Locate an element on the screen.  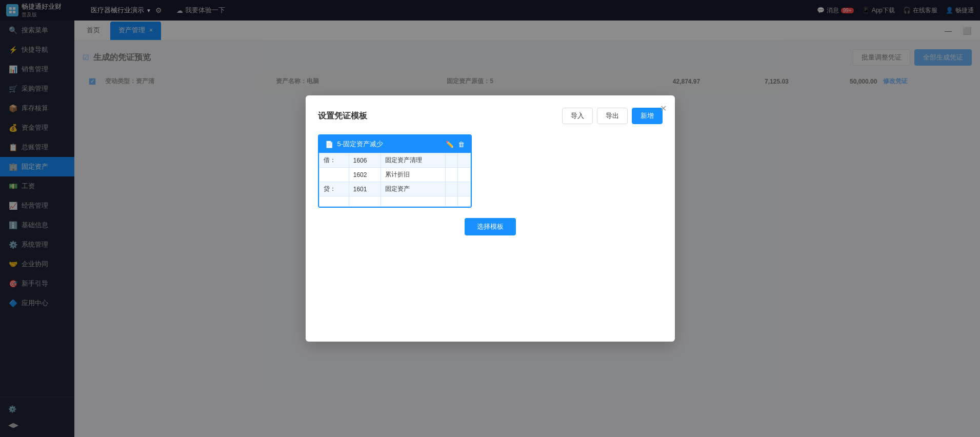
new-template-btn: 新增 is located at coordinates (647, 116).